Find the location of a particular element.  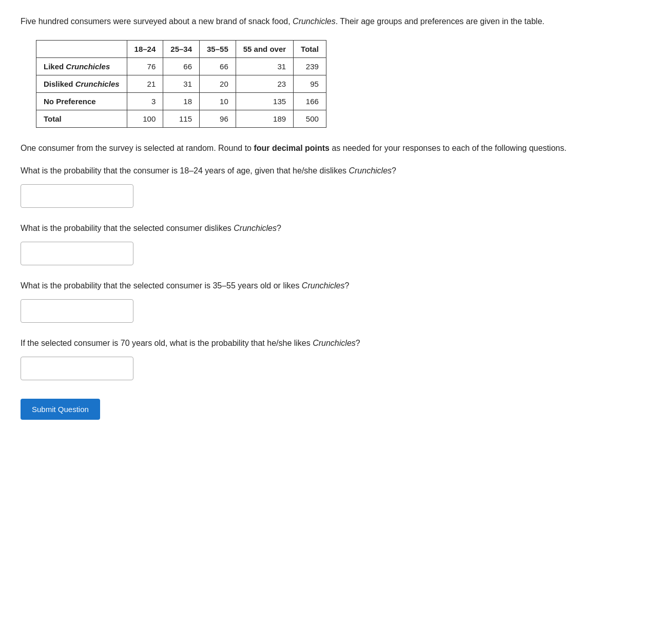

cell-total-18-24: 100 is located at coordinates (145, 119).